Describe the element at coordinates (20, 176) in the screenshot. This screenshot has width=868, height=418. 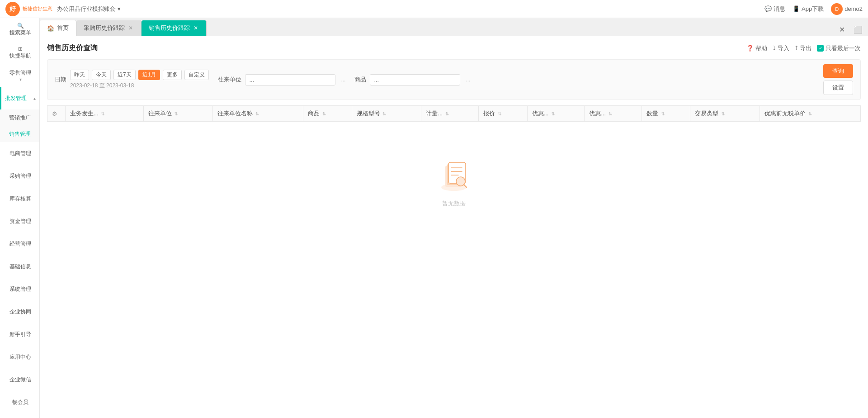
I see `sidebar-item-purchase-mgmt: 采购管理` at that location.